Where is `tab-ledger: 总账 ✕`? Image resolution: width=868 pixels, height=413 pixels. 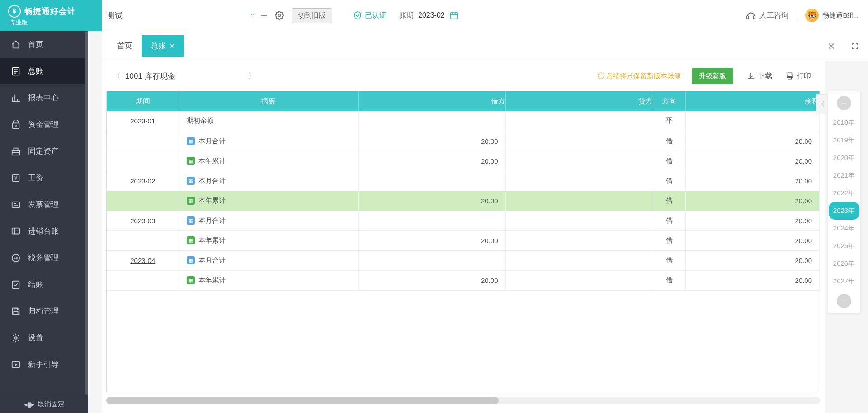 tab-ledger: 总账 ✕ is located at coordinates (163, 46).